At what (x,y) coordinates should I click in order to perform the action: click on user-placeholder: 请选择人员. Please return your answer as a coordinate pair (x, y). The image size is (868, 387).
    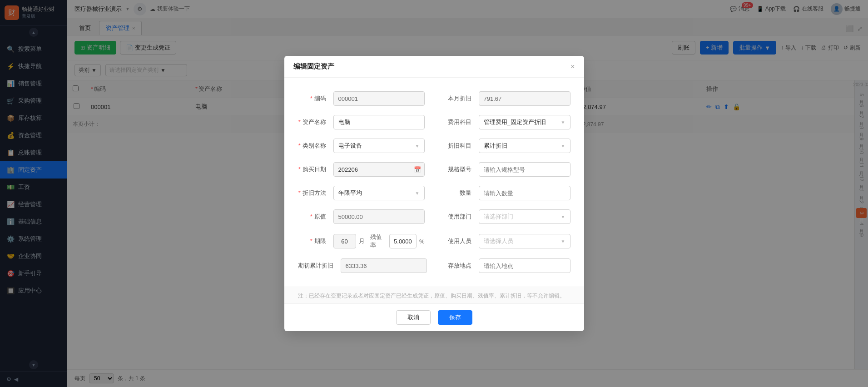
    Looking at the image, I should click on (499, 241).